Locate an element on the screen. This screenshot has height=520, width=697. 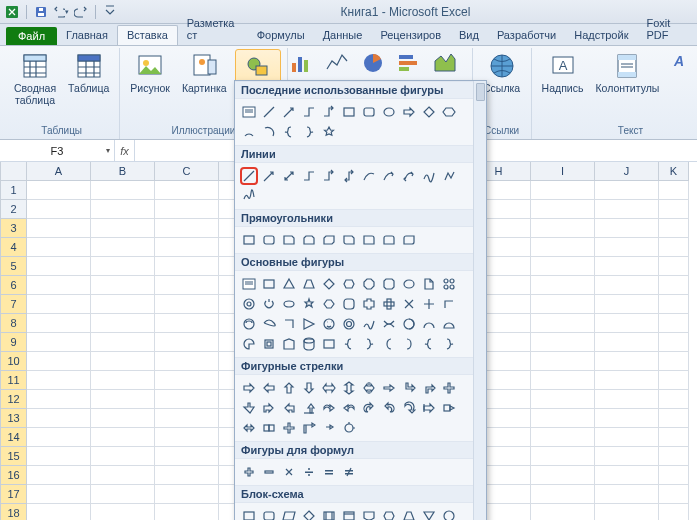
row-header: 2 is located at coordinates (14, 210).